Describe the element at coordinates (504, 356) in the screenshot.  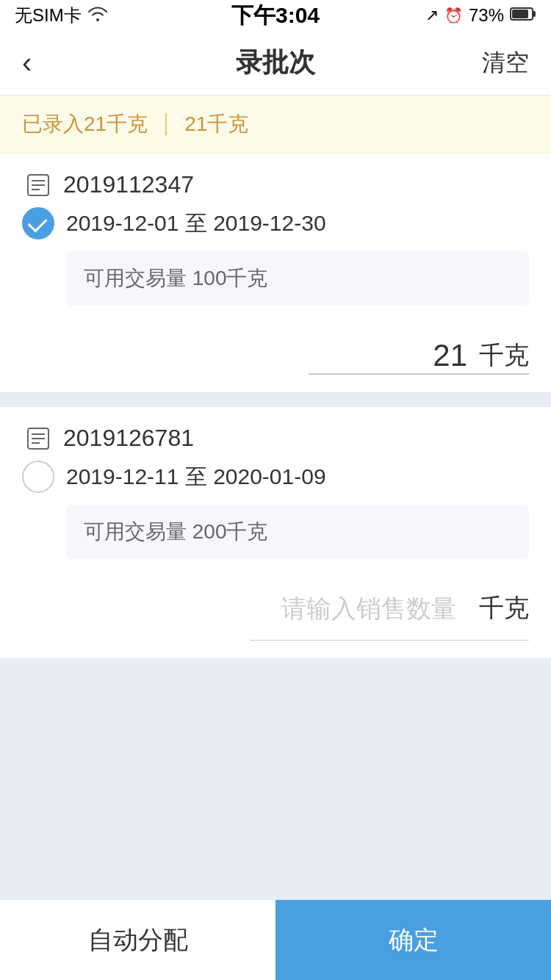
I see `batch1-unit: 千克` at that location.